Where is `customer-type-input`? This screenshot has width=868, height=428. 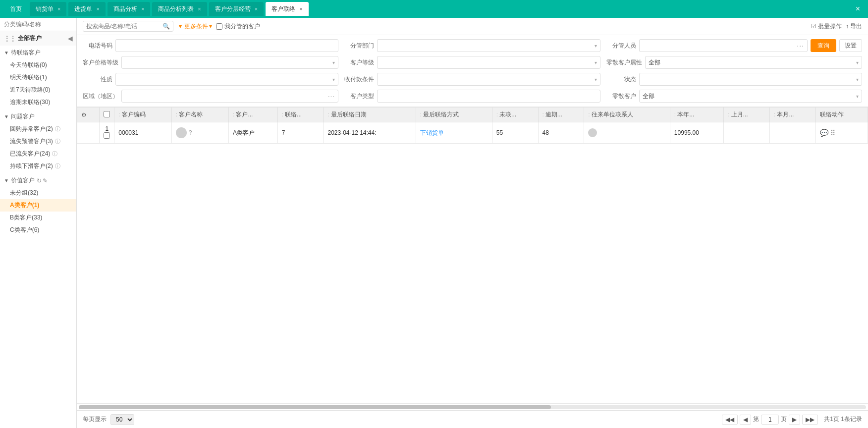
customer-type-input is located at coordinates (488, 96).